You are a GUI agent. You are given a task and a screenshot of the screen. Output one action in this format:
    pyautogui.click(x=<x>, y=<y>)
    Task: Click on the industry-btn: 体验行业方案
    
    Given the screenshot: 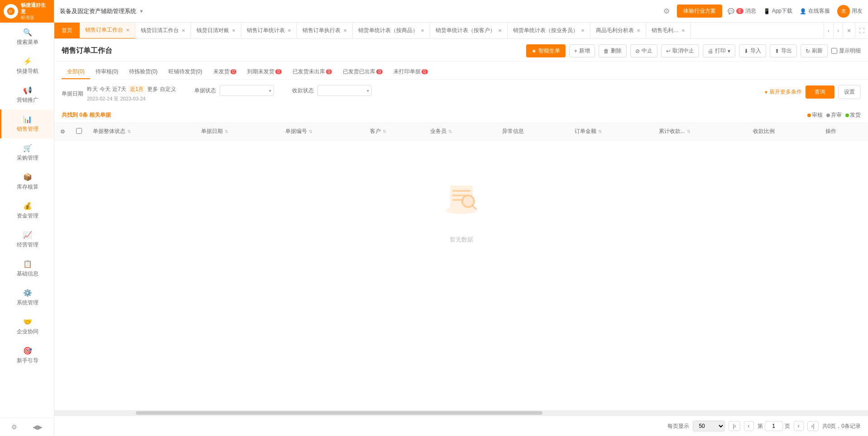 What is the action you would take?
    pyautogui.click(x=700, y=11)
    